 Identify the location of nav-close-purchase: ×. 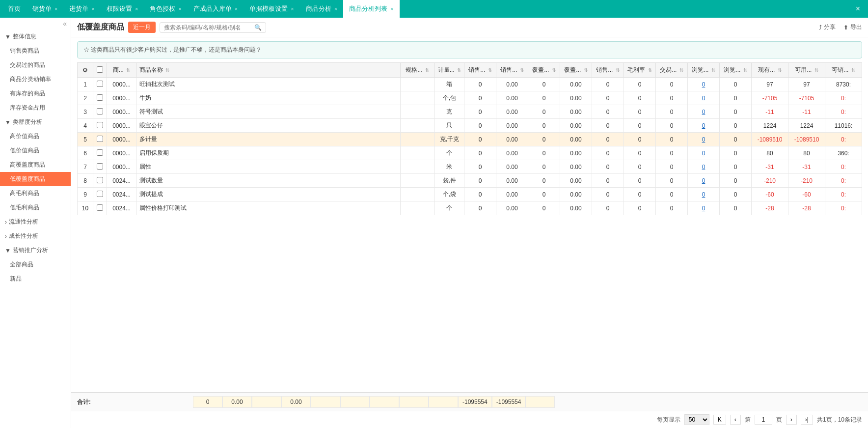
(93, 9).